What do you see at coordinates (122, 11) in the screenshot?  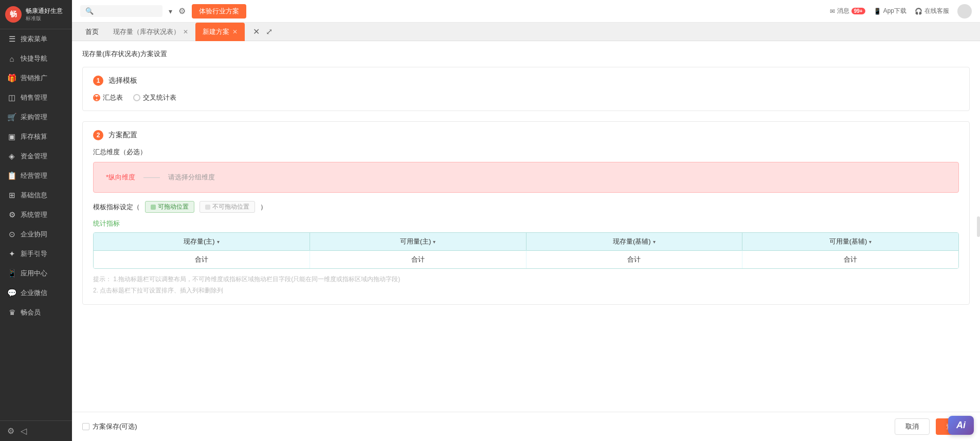 I see `search-input` at bounding box center [122, 11].